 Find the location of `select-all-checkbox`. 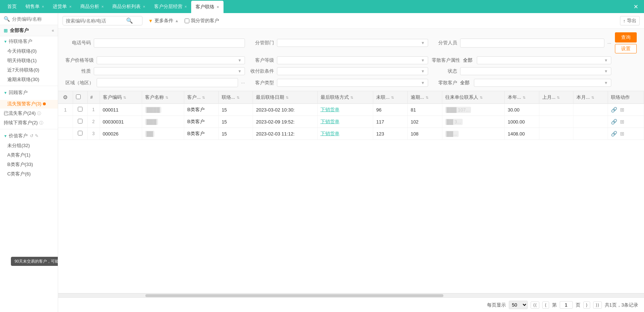

select-all-checkbox is located at coordinates (79, 97).